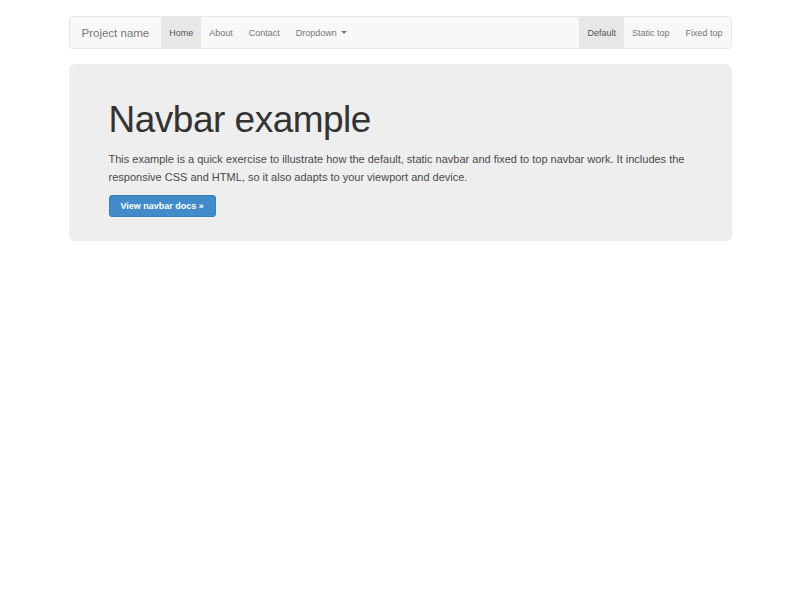  Describe the element at coordinates (322, 32) in the screenshot. I see `nav-item-dropdown: Dropdown` at that location.